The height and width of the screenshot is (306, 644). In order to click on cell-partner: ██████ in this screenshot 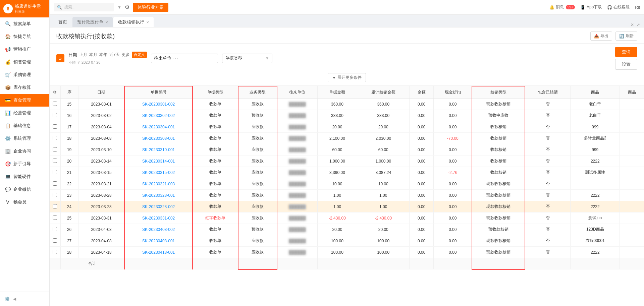, I will do `click(297, 138)`.